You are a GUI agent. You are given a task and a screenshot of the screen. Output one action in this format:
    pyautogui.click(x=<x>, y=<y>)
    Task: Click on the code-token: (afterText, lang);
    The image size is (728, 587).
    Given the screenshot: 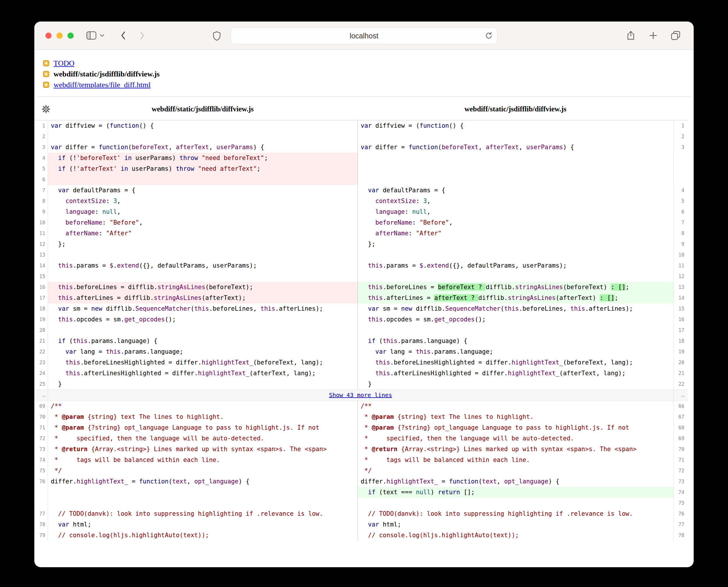 What is the action you would take?
    pyautogui.click(x=592, y=373)
    